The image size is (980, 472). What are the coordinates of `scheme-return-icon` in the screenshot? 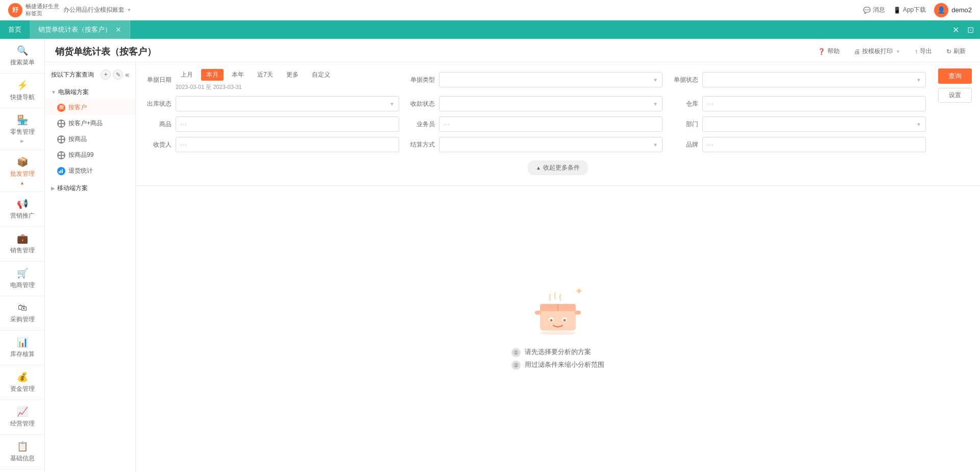 It's located at (61, 171).